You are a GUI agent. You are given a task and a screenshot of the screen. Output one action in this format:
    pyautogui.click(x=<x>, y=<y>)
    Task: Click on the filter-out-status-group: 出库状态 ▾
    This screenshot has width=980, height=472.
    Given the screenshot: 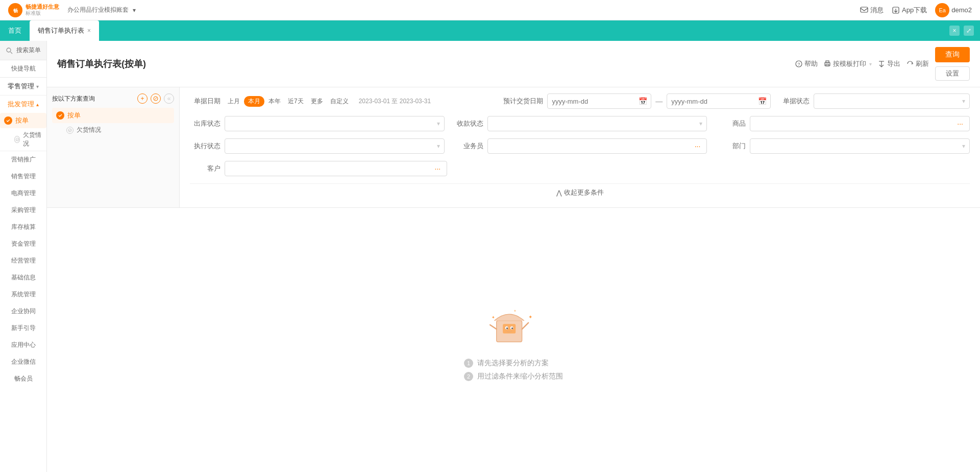 What is the action you would take?
    pyautogui.click(x=317, y=124)
    